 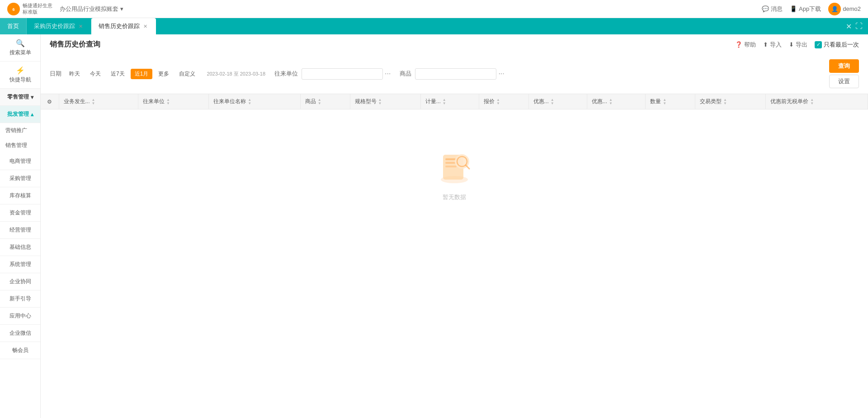 What do you see at coordinates (20, 333) in the screenshot?
I see `sidebar-enterprise-wechat-label: 企业微信` at bounding box center [20, 333].